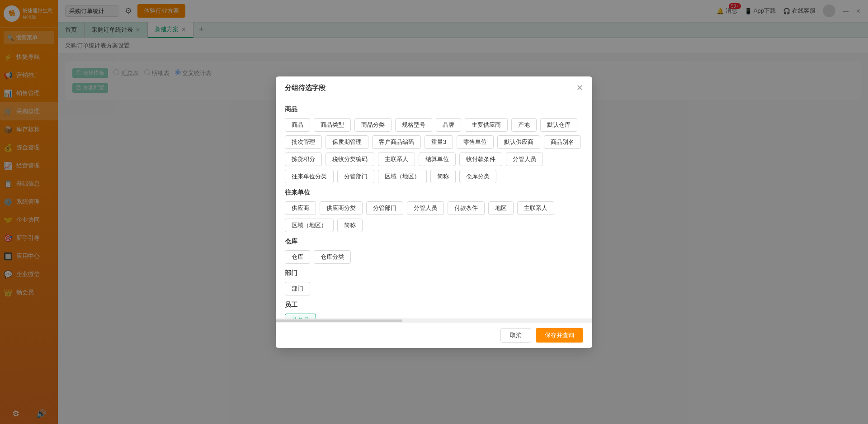  What do you see at coordinates (434, 316) in the screenshot?
I see `section-fields-employee: 业务员` at bounding box center [434, 316].